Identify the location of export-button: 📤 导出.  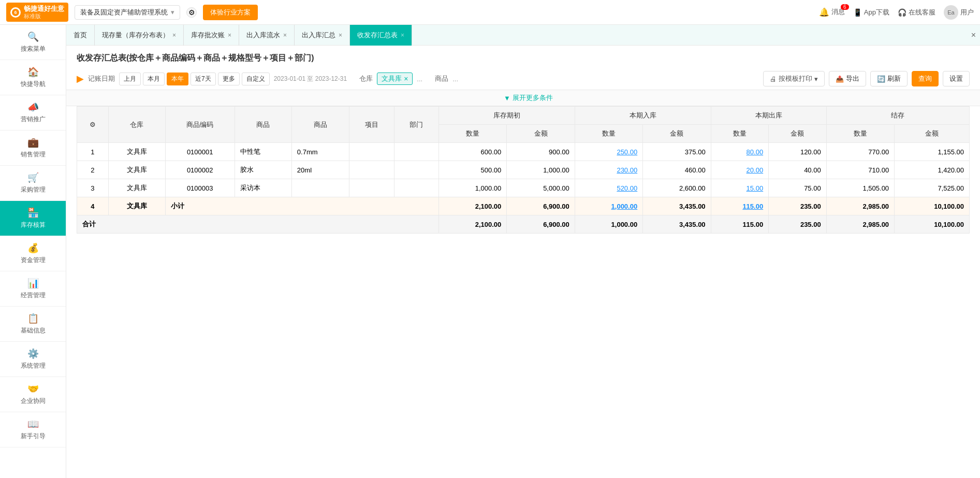
(847, 79).